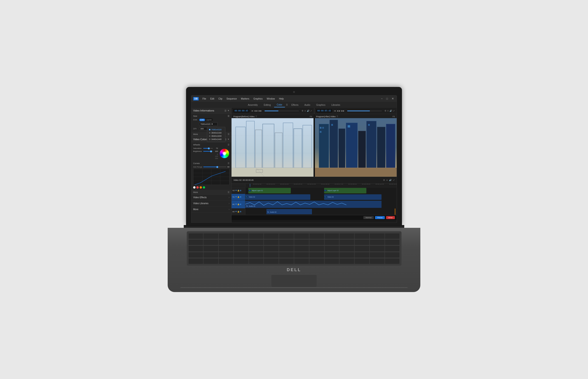  I want to click on settings-icon-r: ⚙, so click(385, 111).